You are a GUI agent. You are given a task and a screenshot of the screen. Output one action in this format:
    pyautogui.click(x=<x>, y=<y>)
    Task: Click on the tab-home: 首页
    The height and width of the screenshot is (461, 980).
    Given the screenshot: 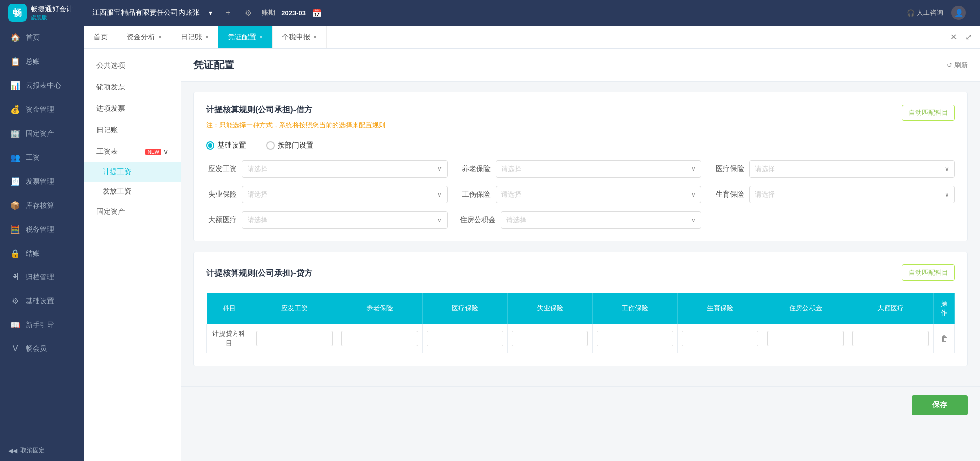 What is the action you would take?
    pyautogui.click(x=101, y=37)
    